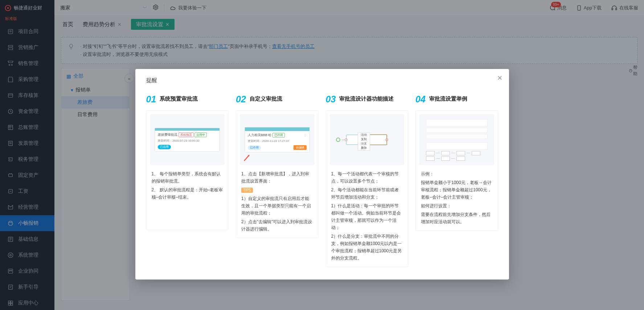 This screenshot has height=310, width=644. I want to click on guide-thumb-3: 活动 复制 分支 删除, so click(367, 140).